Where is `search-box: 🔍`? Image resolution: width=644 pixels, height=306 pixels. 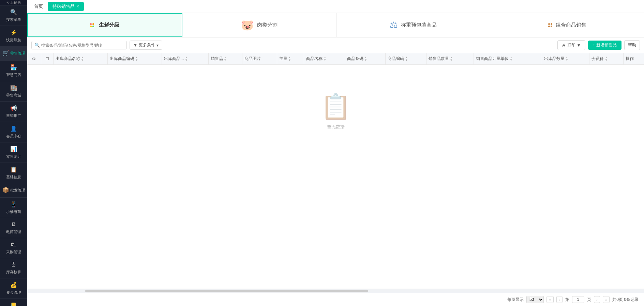 search-box: 🔍 is located at coordinates (79, 45).